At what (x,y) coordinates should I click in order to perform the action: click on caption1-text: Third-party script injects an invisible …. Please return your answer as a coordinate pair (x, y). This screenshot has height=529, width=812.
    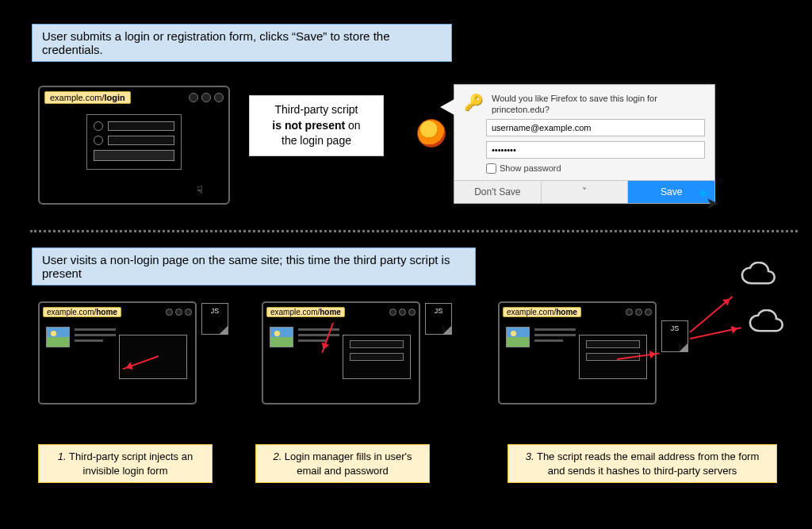
    Looking at the image, I should click on (130, 463).